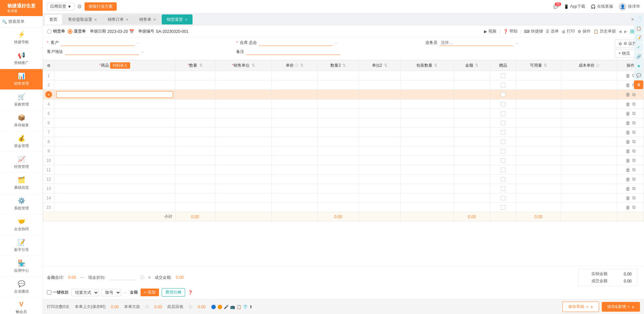 The width and height of the screenshot is (644, 314). Describe the element at coordinates (49, 66) in the screenshot. I see `col-settings: ⚙` at that location.